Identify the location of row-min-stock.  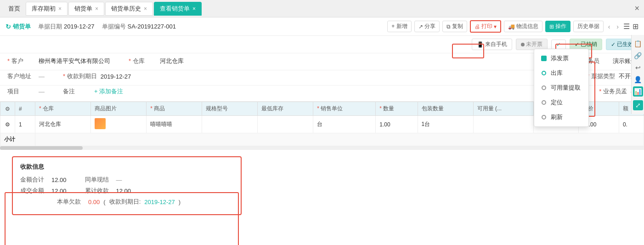
(286, 125).